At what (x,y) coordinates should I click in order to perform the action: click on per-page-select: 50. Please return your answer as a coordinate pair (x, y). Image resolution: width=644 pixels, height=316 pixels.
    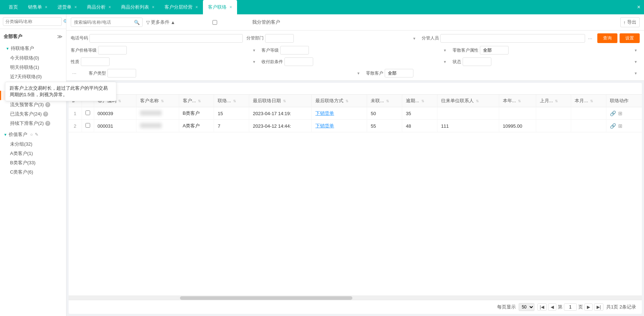
    Looking at the image, I should click on (527, 307).